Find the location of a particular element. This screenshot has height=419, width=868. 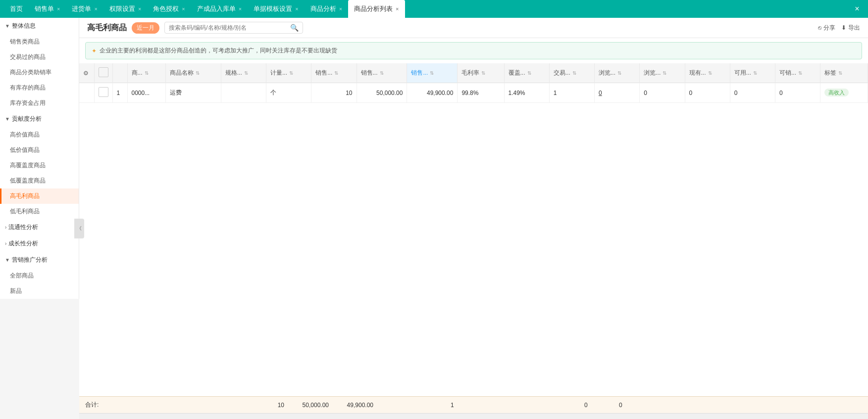

sidebar: ▼ 整体信息 销售类商品 交易过的商品 商品分类助销率 有库存的商品 库存资金占… is located at coordinates (40, 158).